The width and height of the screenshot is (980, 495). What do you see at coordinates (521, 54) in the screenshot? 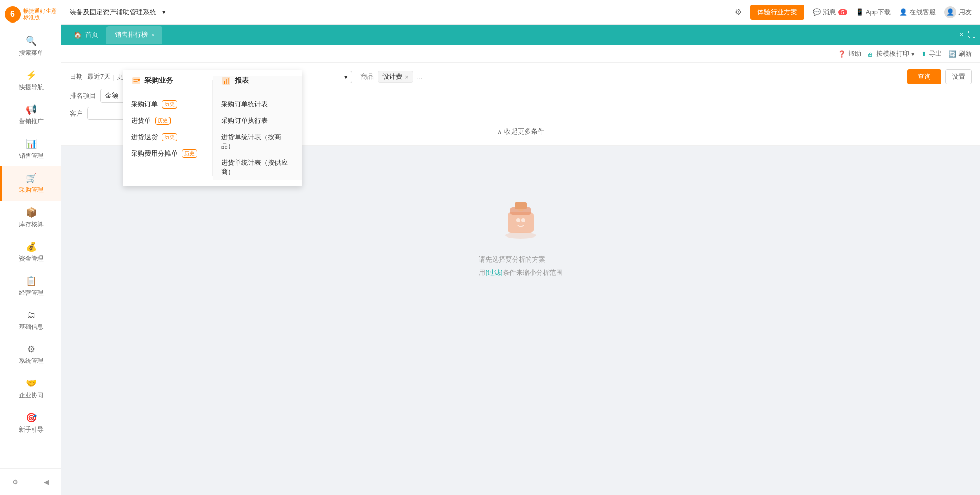
I see `page-toolbar: ❓ 帮助 🖨 按模板打印 ▾ ⬆ 导出 🔄 刷新` at bounding box center [521, 54].